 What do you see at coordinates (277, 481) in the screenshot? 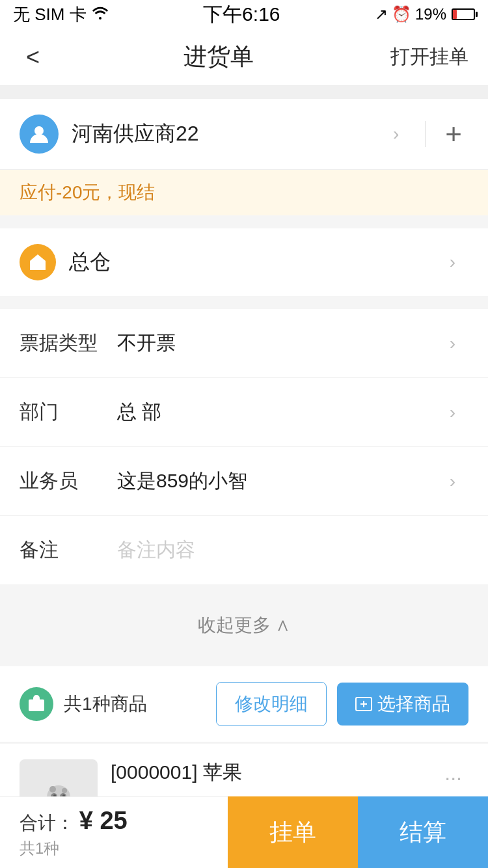
I see `salesman-value: 这是859的小智` at bounding box center [277, 481].